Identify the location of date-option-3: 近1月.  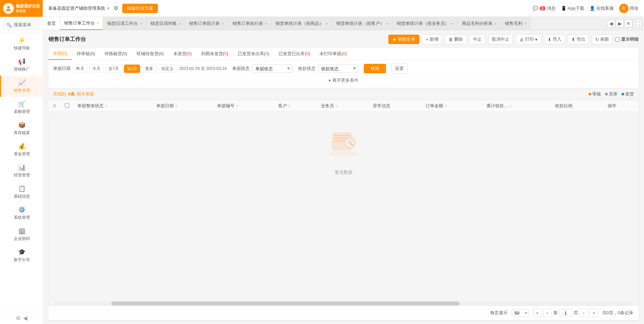
(132, 69).